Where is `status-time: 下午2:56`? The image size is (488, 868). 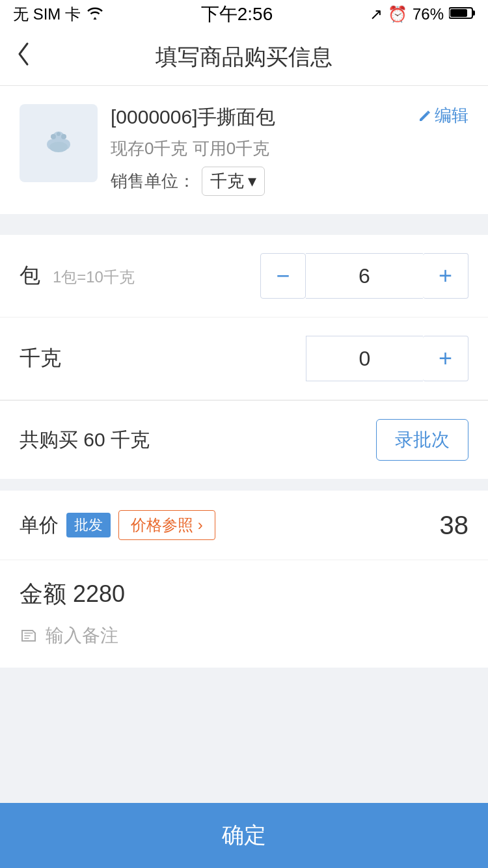 status-time: 下午2:56 is located at coordinates (237, 14).